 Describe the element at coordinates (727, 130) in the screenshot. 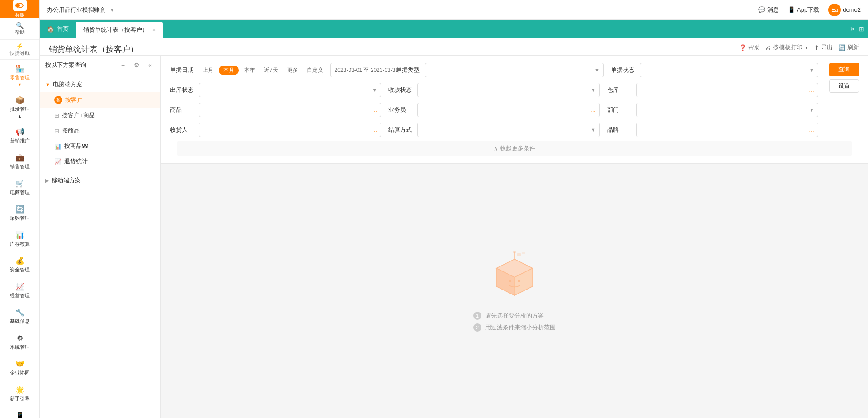

I see `brand-input: ...` at that location.